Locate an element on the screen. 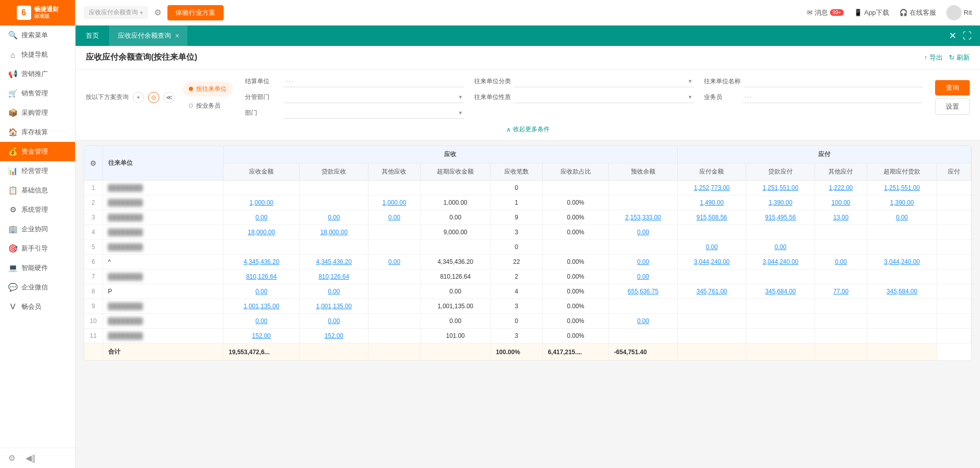 This screenshot has width=980, height=468. tab-home: 首页 is located at coordinates (93, 36).